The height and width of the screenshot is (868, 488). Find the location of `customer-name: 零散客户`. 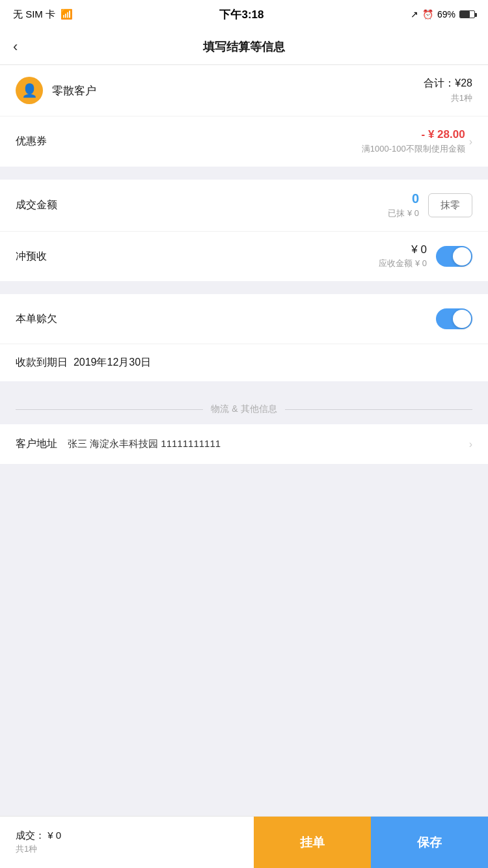

customer-name: 零散客户 is located at coordinates (74, 91).